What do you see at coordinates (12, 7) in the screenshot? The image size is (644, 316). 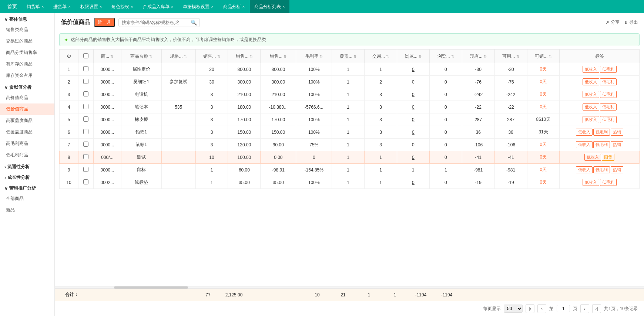 I see `nav-home: 首页` at bounding box center [12, 7].